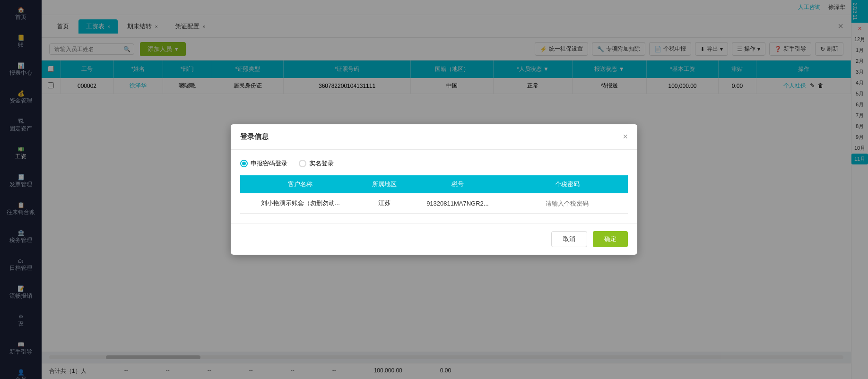 Image resolution: width=868 pixels, height=379 pixels. What do you see at coordinates (569, 239) in the screenshot?
I see `cancel-button: 取消` at bounding box center [569, 239].